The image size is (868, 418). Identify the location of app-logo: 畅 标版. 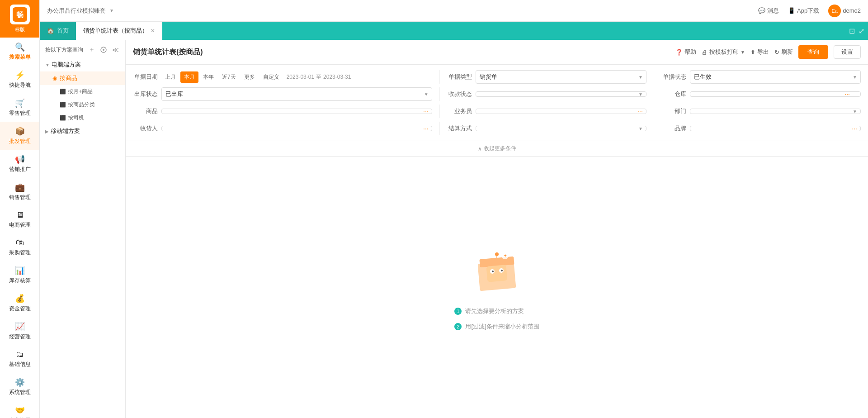
(20, 19).